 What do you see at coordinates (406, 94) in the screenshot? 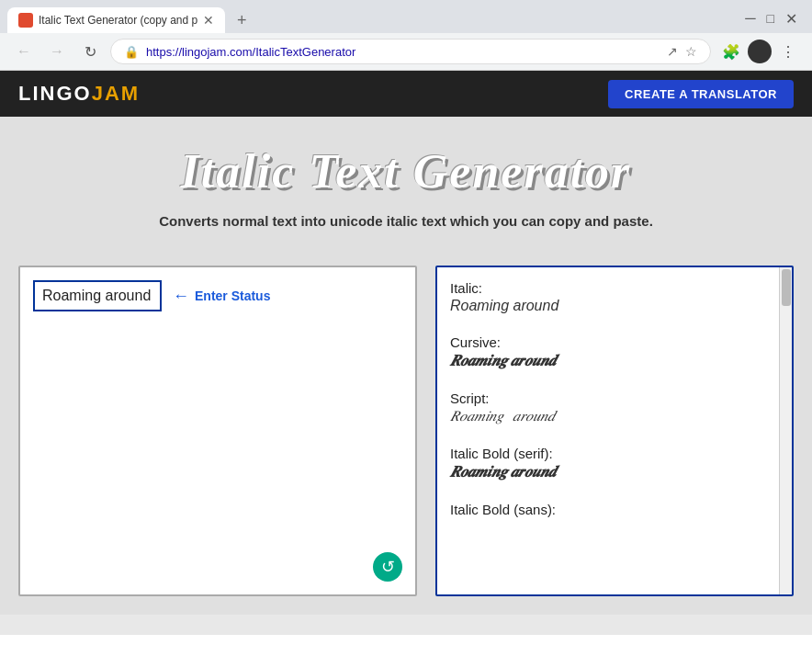
I see `site-header: LINGOJAM CREATE A TRANSLATOR` at bounding box center [406, 94].